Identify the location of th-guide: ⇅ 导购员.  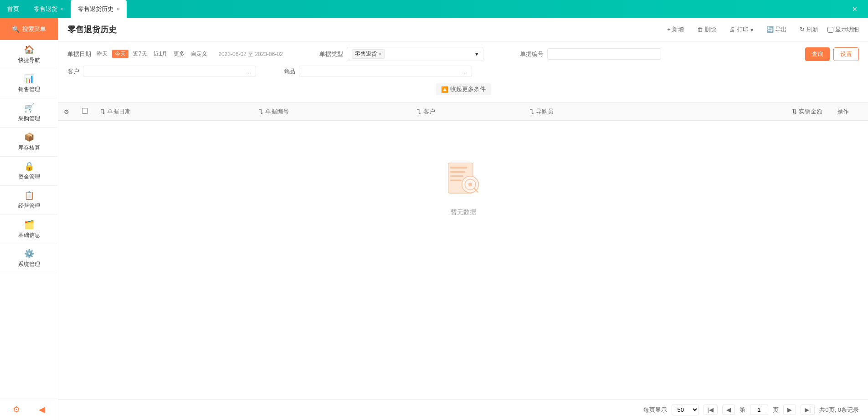
(591, 112).